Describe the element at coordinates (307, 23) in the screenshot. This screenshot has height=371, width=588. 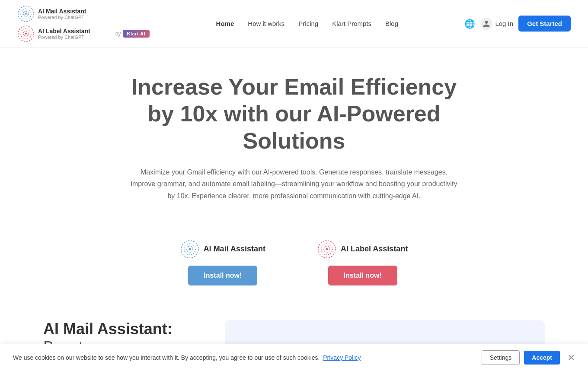
I see `navbar-nav: Home How it works Pricing Klart Prompts …` at that location.